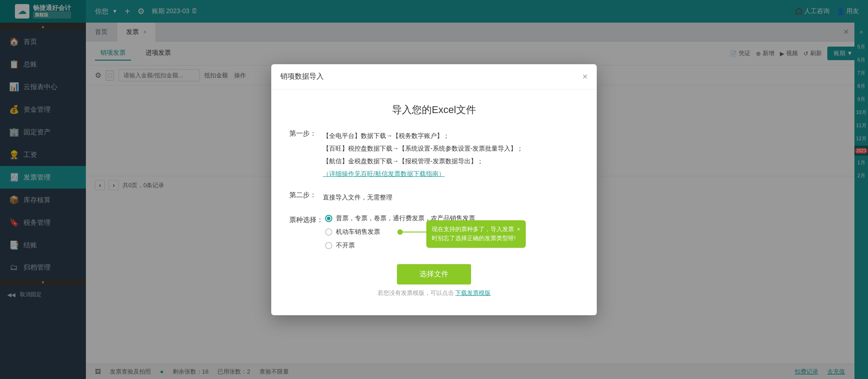  Describe the element at coordinates (305, 195) in the screenshot. I see `step2-label: 第二步：` at that location.